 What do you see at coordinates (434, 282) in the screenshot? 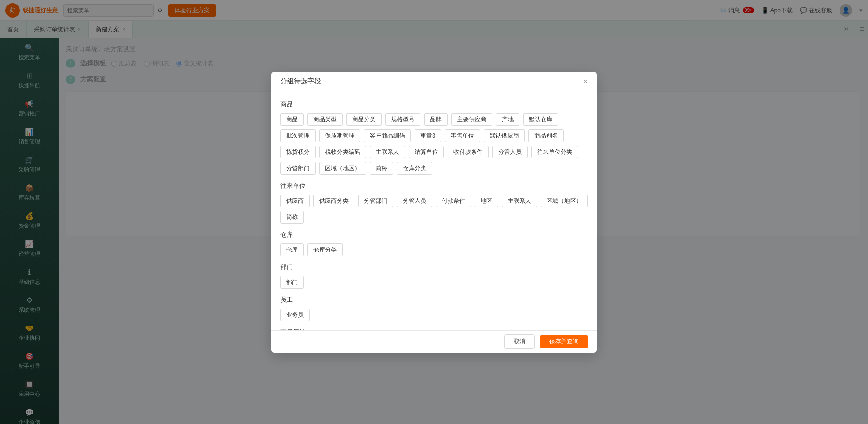
I see `department-chips: 部门` at bounding box center [434, 282].